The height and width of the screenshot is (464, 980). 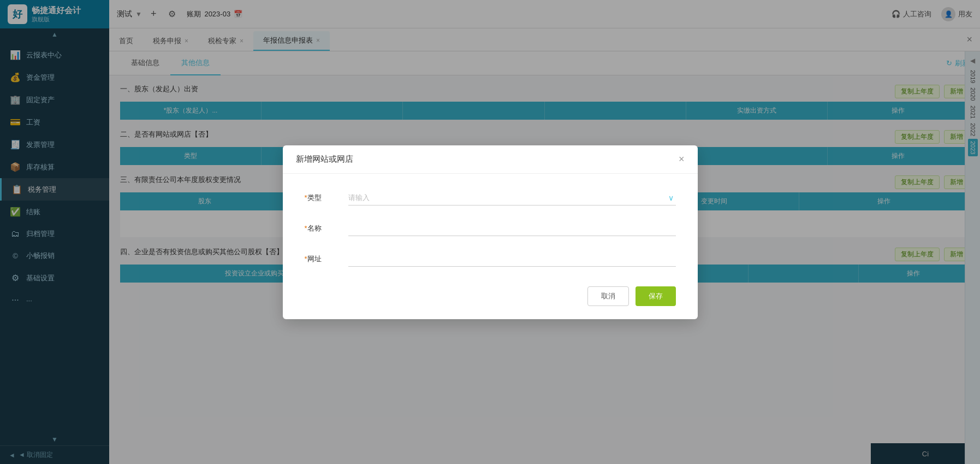 What do you see at coordinates (490, 228) in the screenshot?
I see `form-row-name: *名称` at bounding box center [490, 228].